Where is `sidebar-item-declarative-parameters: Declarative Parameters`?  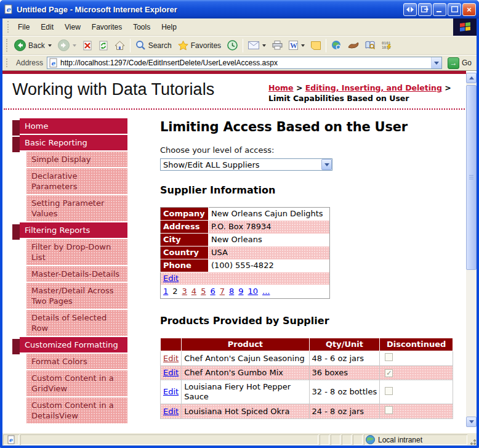 sidebar-item-declarative-parameters: Declarative Parameters is located at coordinates (77, 181).